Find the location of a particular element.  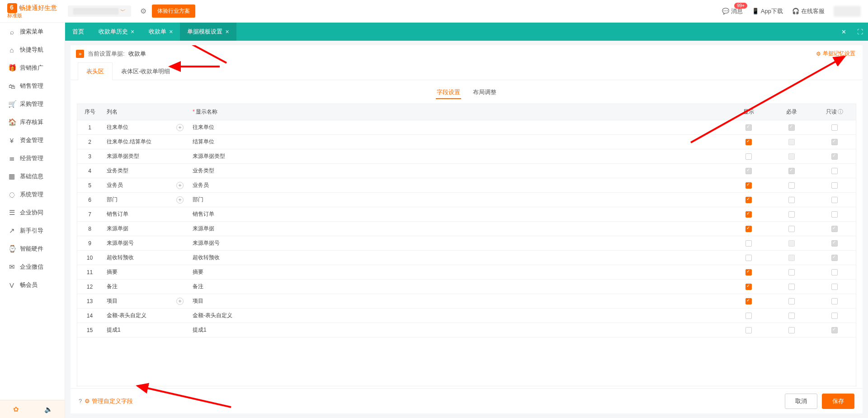

tab-2: 收款单× is located at coordinates (161, 32).